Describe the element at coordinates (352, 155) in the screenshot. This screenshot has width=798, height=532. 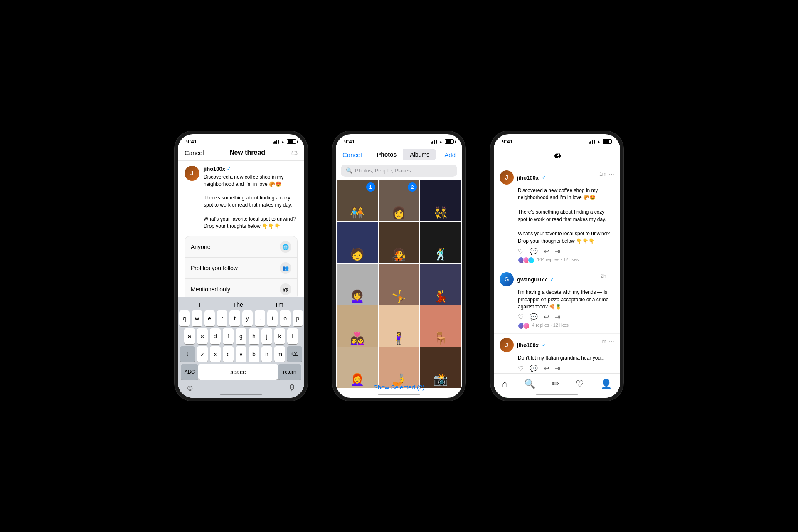
I see `photo-cancel-button: Cancel` at that location.